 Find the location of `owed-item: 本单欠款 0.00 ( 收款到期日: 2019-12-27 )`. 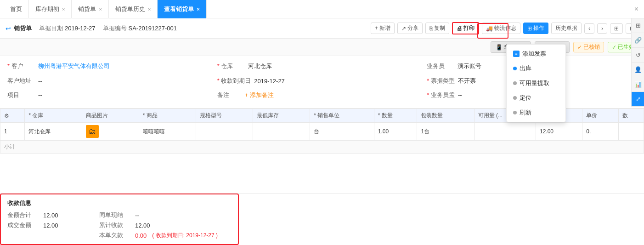

owed-item: 本单欠款 0.00 ( 收款到期日: 2019-12-27 ) is located at coordinates (164, 235).